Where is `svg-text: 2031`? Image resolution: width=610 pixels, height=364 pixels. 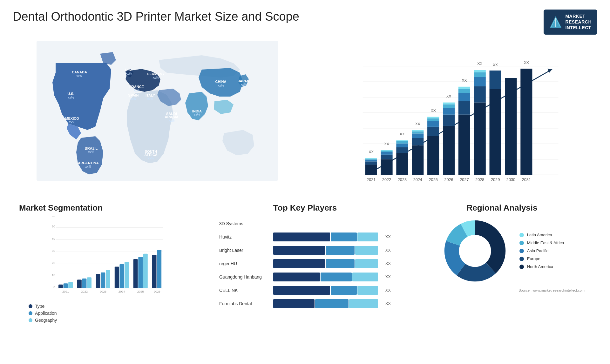 svg-text: 2031 is located at coordinates (526, 179).